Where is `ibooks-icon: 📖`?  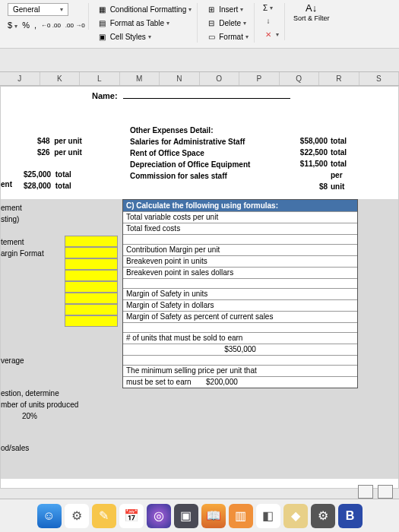 ibooks-icon: 📖 is located at coordinates (214, 516).